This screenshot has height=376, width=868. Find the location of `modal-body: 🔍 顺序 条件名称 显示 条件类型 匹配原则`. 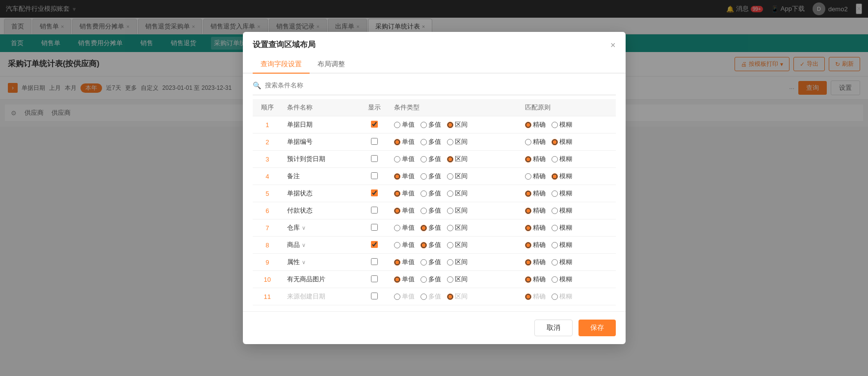

modal-body: 🔍 顺序 条件名称 显示 条件类型 匹配原则 is located at coordinates (434, 100).